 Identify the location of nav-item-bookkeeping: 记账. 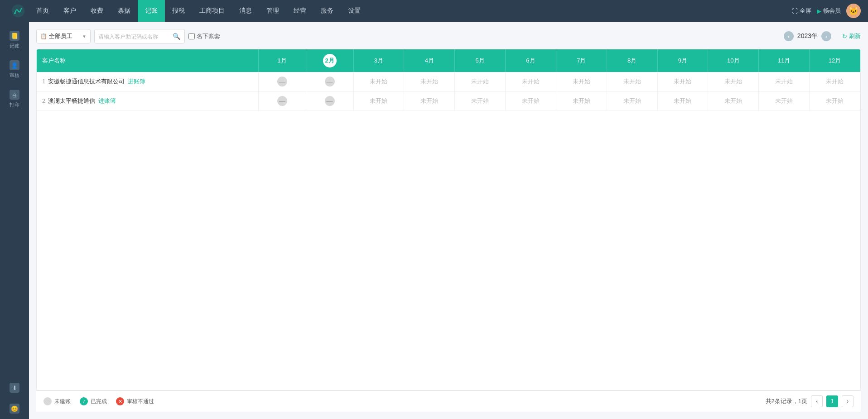
(151, 11).